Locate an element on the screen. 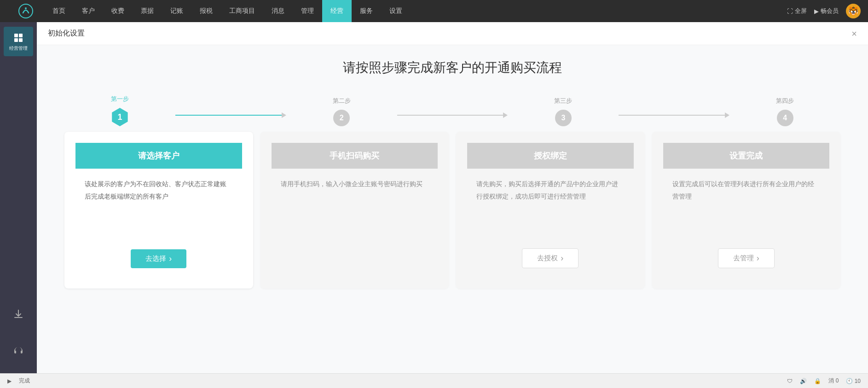 The width and height of the screenshot is (868, 388). status-bar: ▶ 完成 🛡 🔊 🔒 消 0 🕙 10 is located at coordinates (434, 381).